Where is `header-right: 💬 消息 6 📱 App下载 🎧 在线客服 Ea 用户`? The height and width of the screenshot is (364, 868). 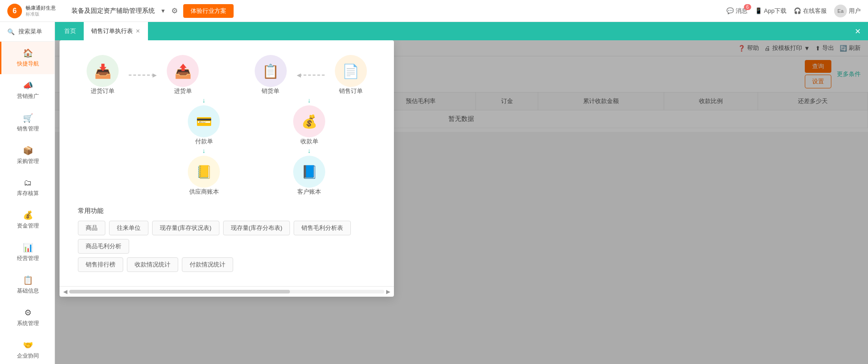 header-right: 💬 消息 6 📱 App下载 🎧 在线客服 Ea 用户 is located at coordinates (793, 11).